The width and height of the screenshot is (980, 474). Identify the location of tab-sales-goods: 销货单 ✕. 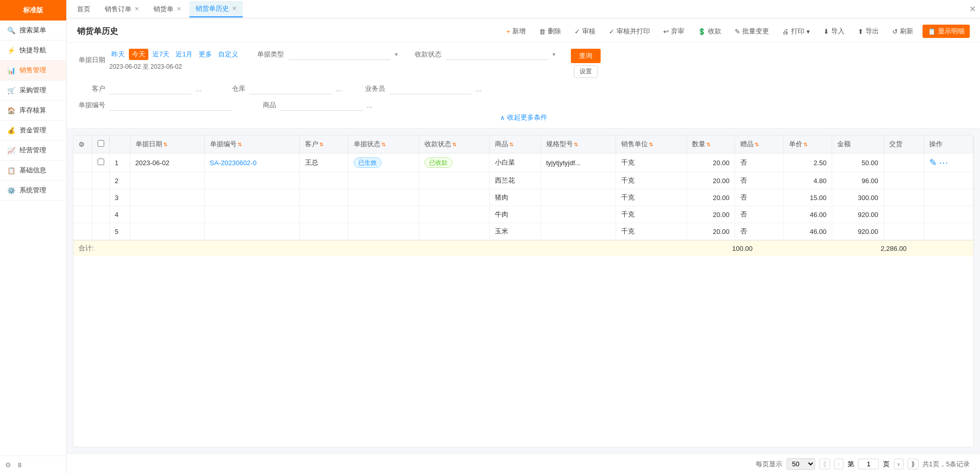
(167, 9).